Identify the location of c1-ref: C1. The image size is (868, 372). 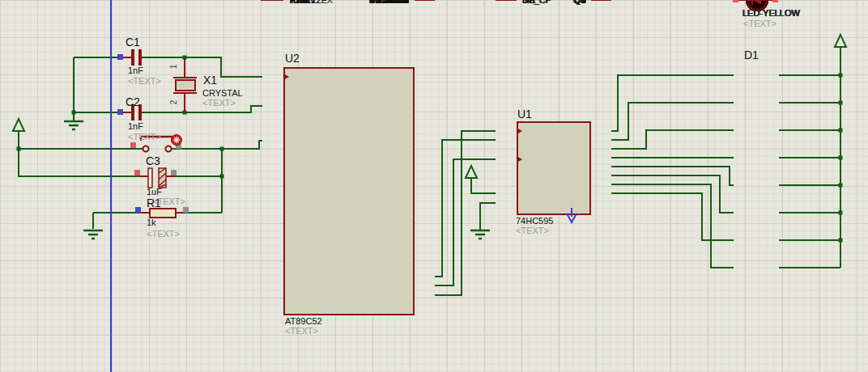
(133, 42).